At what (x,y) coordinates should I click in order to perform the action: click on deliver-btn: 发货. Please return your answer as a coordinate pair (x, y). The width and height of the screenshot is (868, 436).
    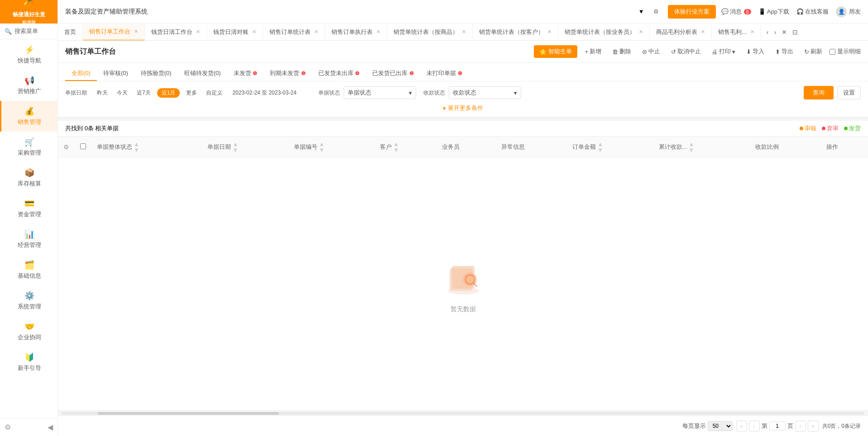
    Looking at the image, I should click on (852, 128).